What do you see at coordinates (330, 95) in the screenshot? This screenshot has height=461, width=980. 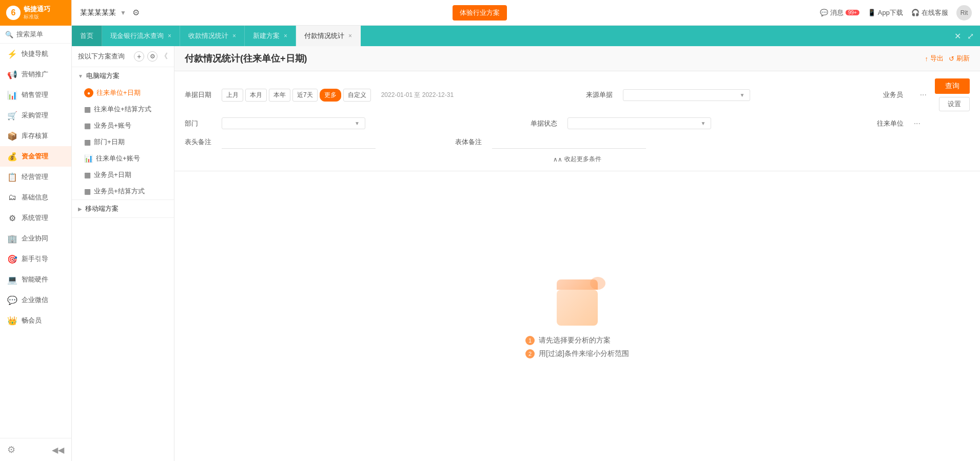 I see `date-btn-more: 更多` at bounding box center [330, 95].